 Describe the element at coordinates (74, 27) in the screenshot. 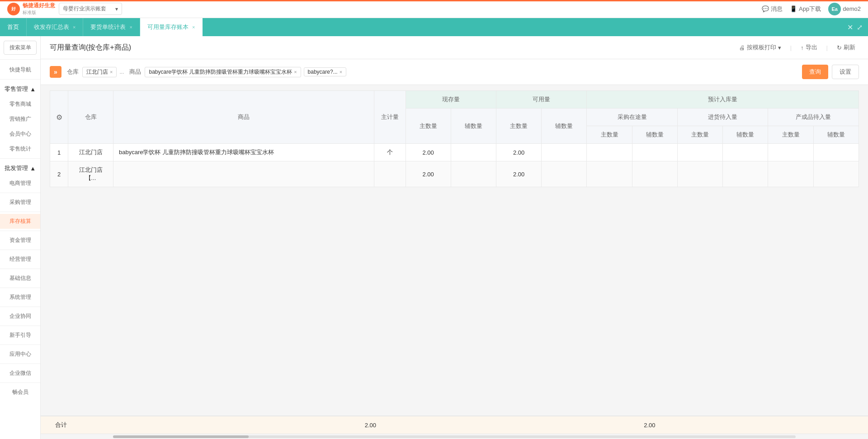

I see `tab-receipts-close: ×` at that location.